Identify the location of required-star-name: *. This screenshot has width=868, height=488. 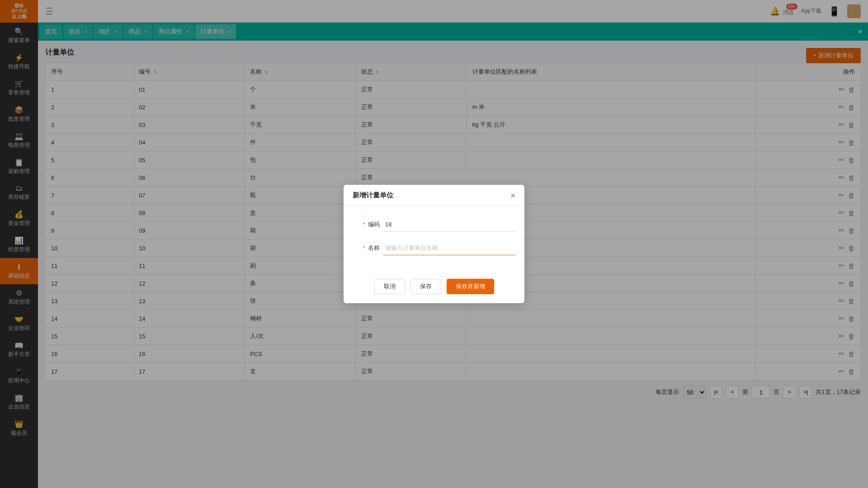
(364, 248).